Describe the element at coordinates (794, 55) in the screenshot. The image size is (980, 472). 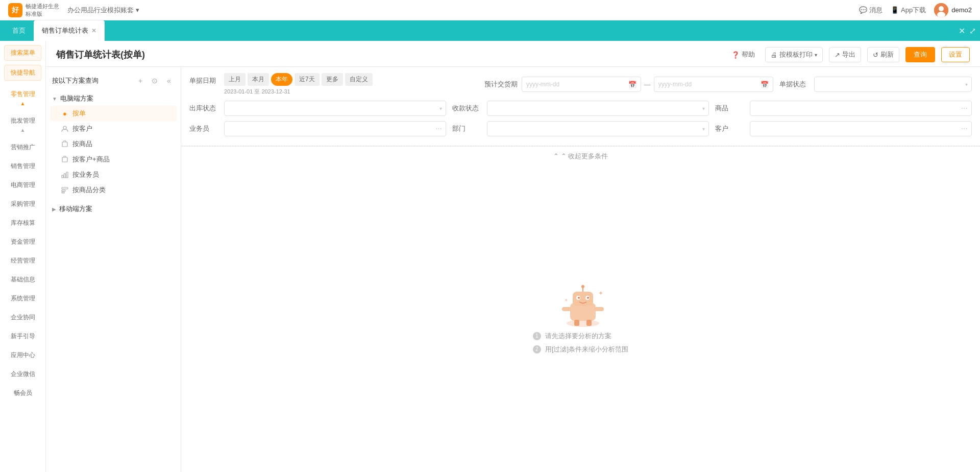
I see `template-print-btn: 🖨 按模板打印 ▾` at that location.